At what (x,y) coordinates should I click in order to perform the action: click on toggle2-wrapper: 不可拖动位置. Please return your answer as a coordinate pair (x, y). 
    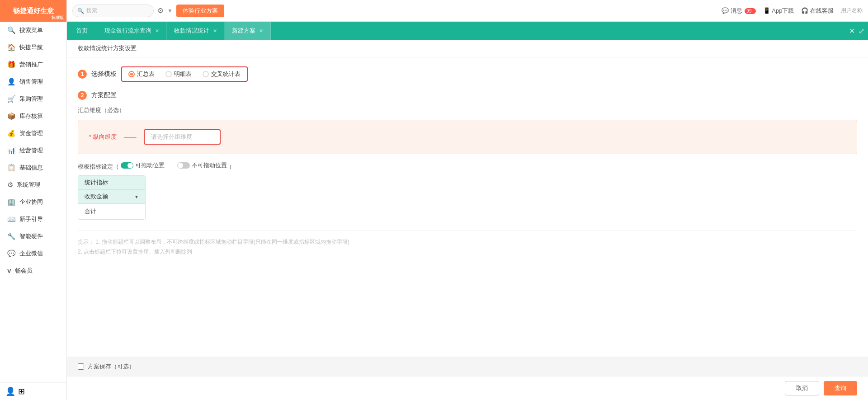
    Looking at the image, I should click on (202, 165).